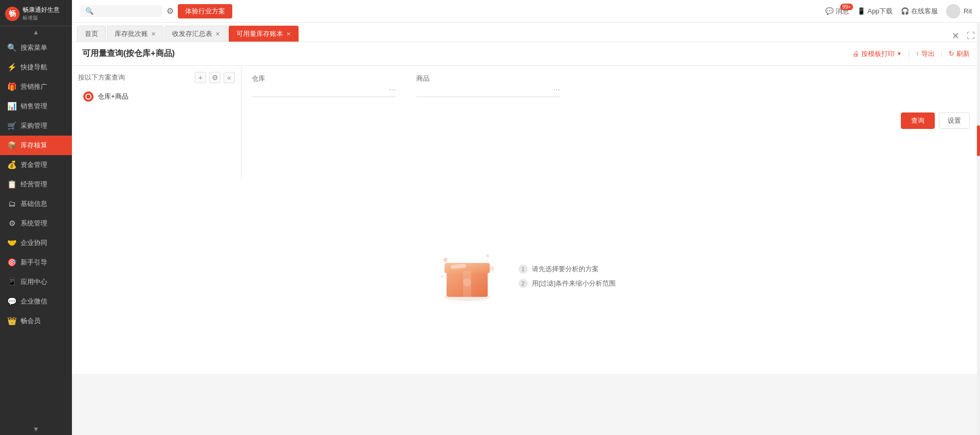 Image resolution: width=980 pixels, height=435 pixels. Describe the element at coordinates (829, 11) in the screenshot. I see `message-icon: 💬` at that location.